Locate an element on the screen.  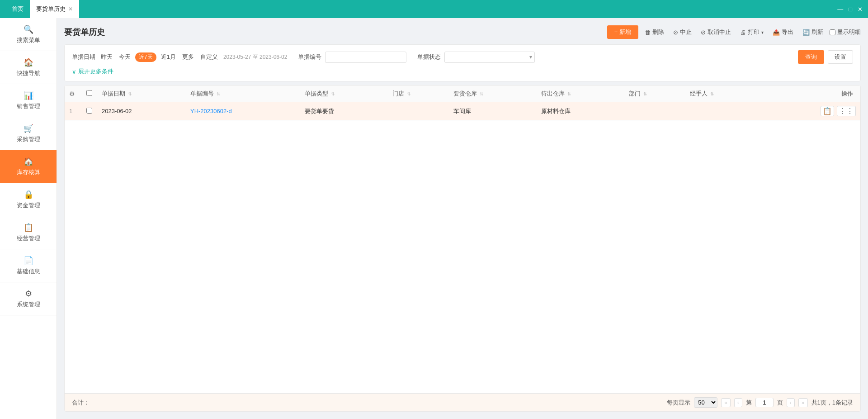
sort-pending-warehouse-icon: ⇅ is located at coordinates (569, 94).